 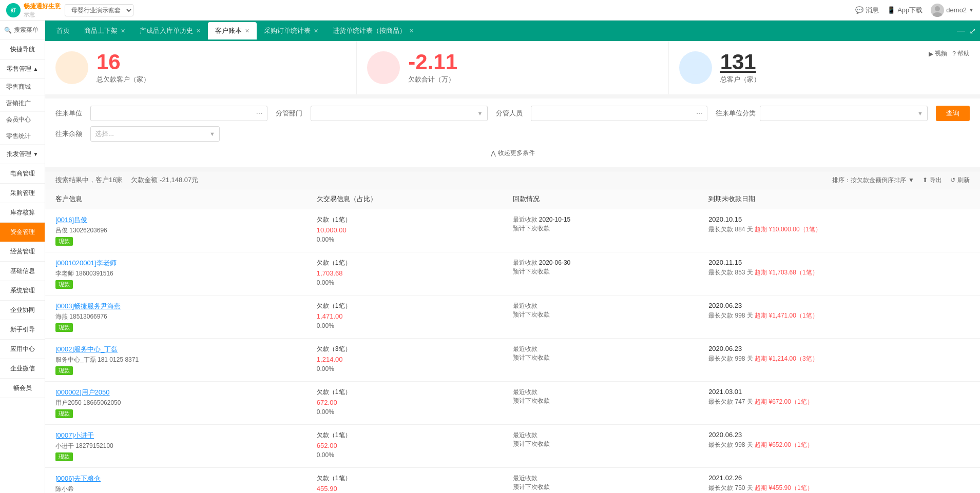 What do you see at coordinates (901, 181) in the screenshot?
I see `results-actions: 排序：按欠款金额倒序排序 ▼ ⬆ 导出 ↺ 刷新` at bounding box center [901, 181].